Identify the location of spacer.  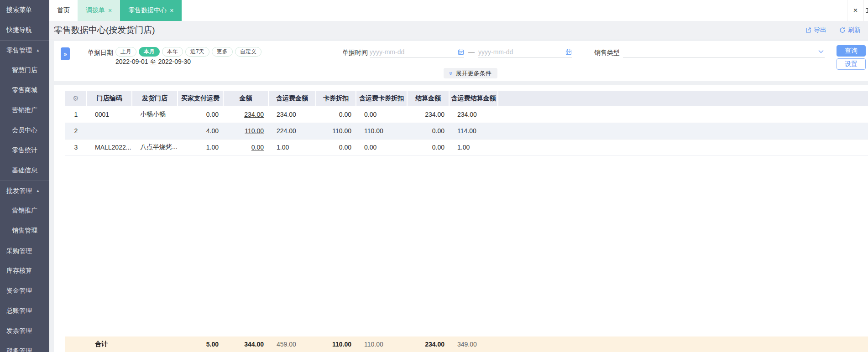
(459, 83).